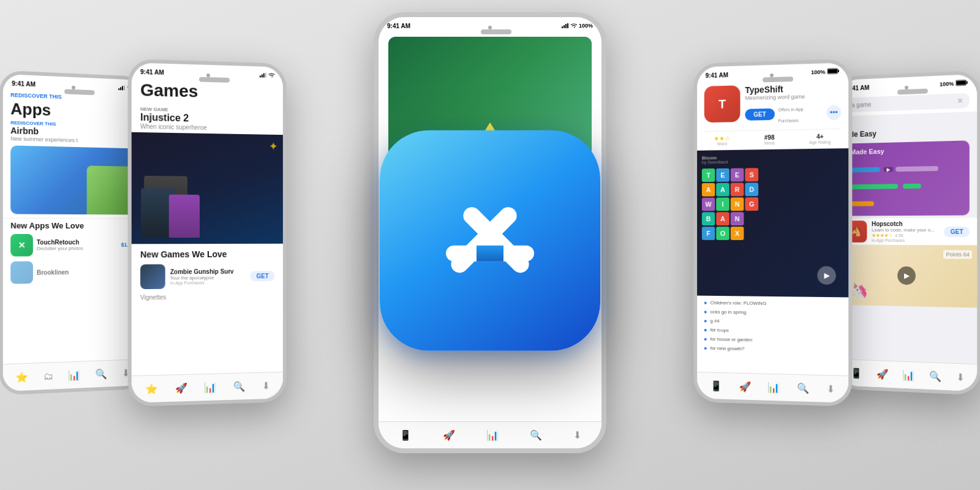 The image size is (980, 490). I want to click on tab-games-4: 🚀, so click(745, 387).